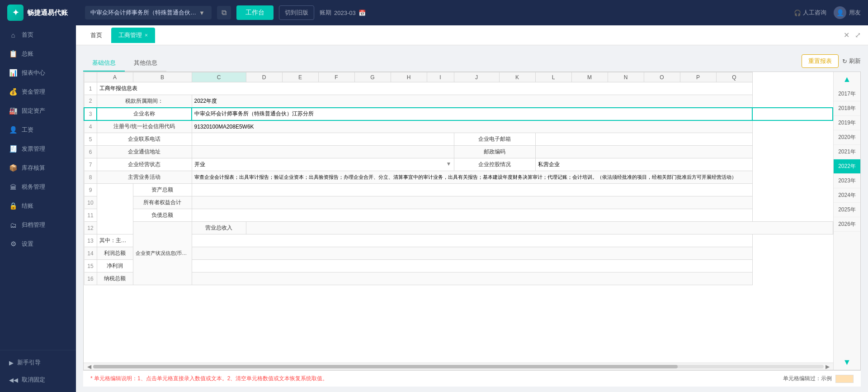 This screenshot has width=868, height=392. What do you see at coordinates (852, 61) in the screenshot?
I see `refresh-button: ↻ 刷新` at bounding box center [852, 61].